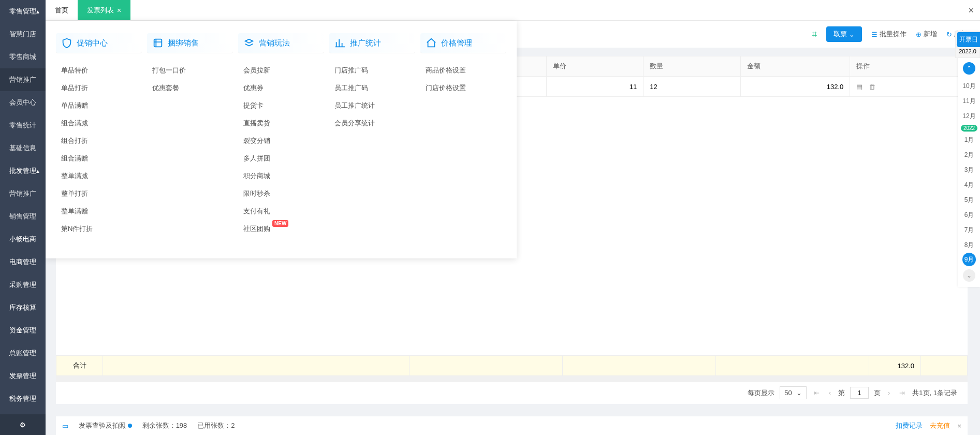  Describe the element at coordinates (372, 123) in the screenshot. I see `mega-link: 会员分享统计` at that location.